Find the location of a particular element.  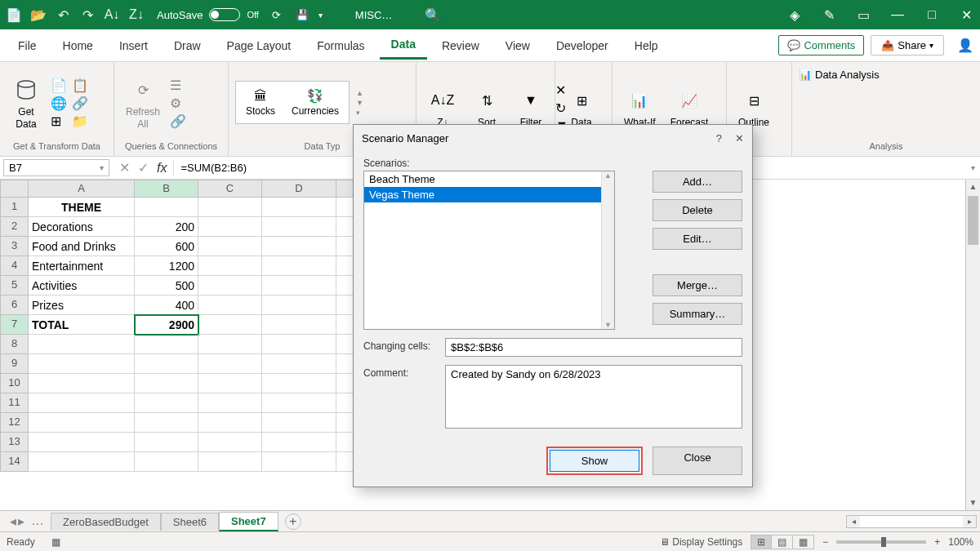

macro-icon: ▦ is located at coordinates (56, 542).